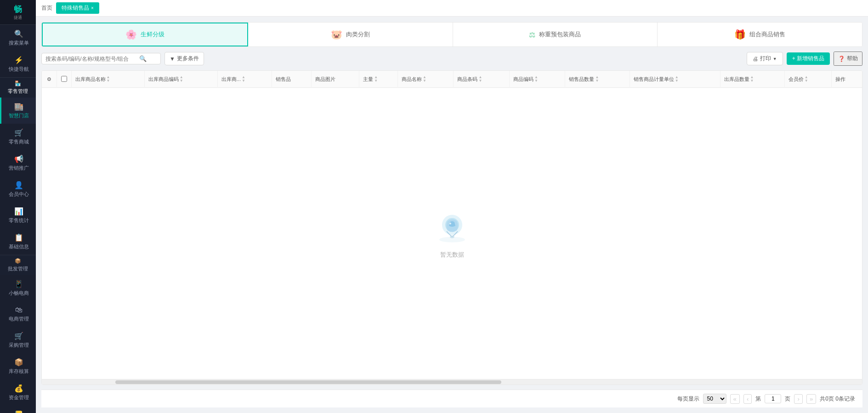  What do you see at coordinates (740, 34) in the screenshot?
I see `combo-tab-icon: 🎁` at bounding box center [740, 34].